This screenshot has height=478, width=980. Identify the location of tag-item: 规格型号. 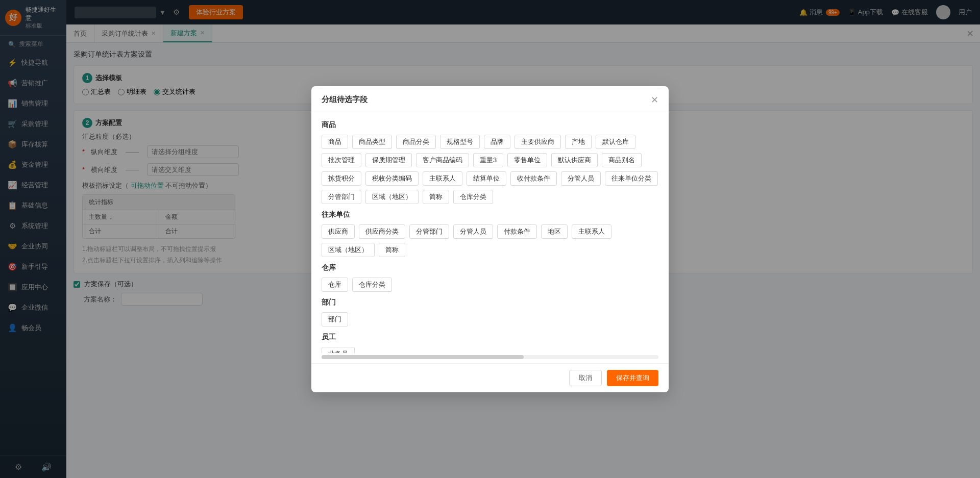
(460, 142).